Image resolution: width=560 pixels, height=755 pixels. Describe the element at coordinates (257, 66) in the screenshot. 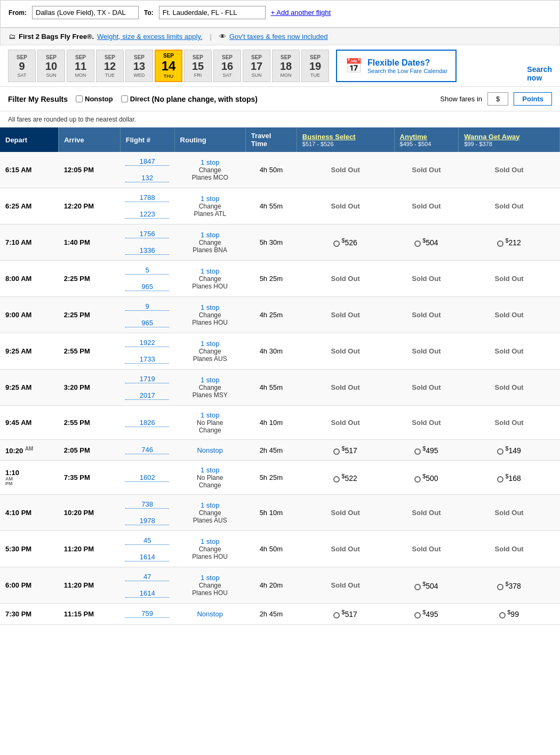

I see `date-cell-17: SEP 17 SUN` at that location.